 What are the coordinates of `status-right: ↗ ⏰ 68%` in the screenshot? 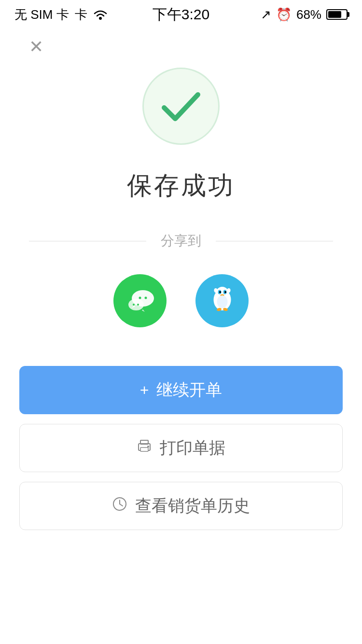 It's located at (304, 14).